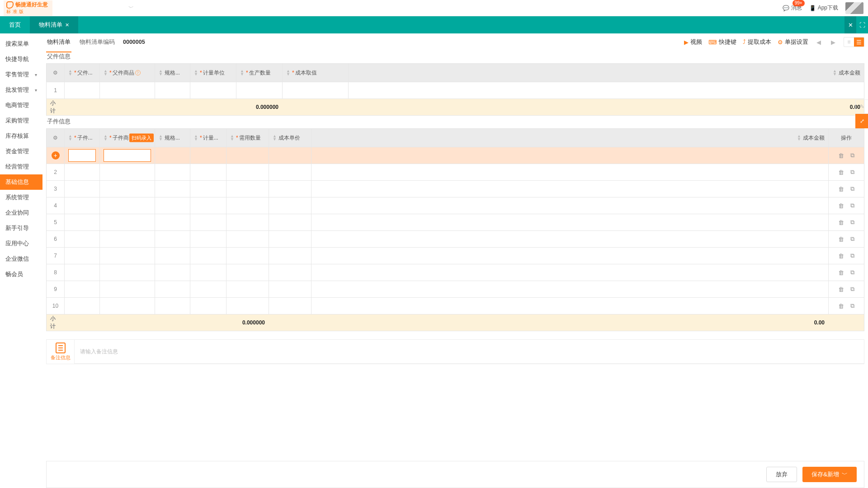 This screenshot has width=868, height=488. Describe the element at coordinates (693, 42) in the screenshot. I see `video-link: ▶视频` at that location.